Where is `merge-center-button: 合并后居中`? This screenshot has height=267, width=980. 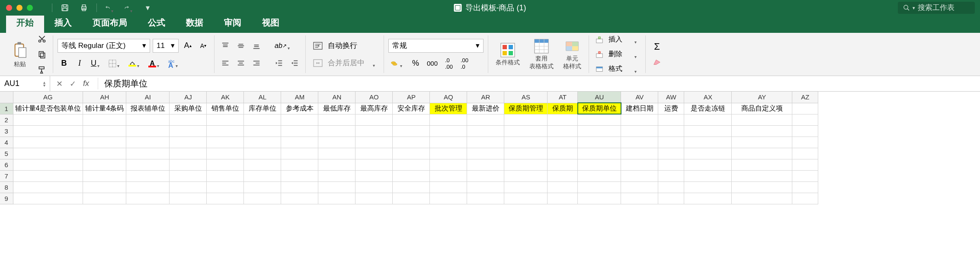
merge-center-button: 合并后居中 is located at coordinates (345, 63).